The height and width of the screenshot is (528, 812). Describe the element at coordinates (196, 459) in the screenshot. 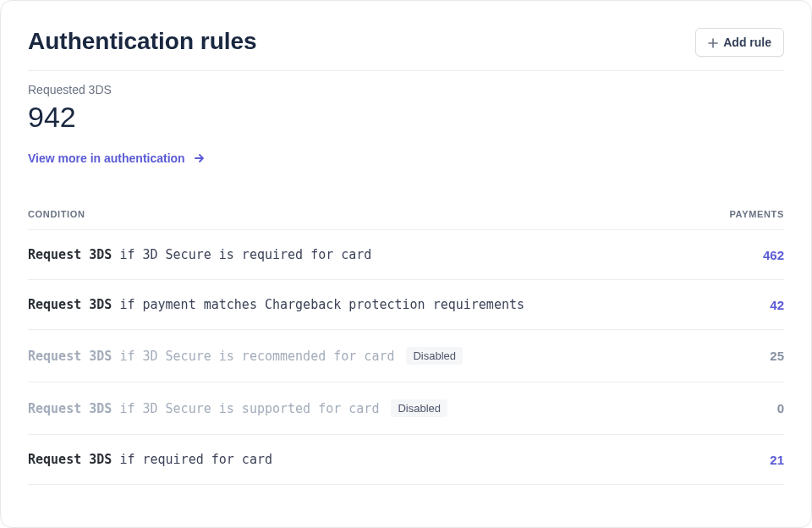

I see `rule-tail: if required for card` at that location.